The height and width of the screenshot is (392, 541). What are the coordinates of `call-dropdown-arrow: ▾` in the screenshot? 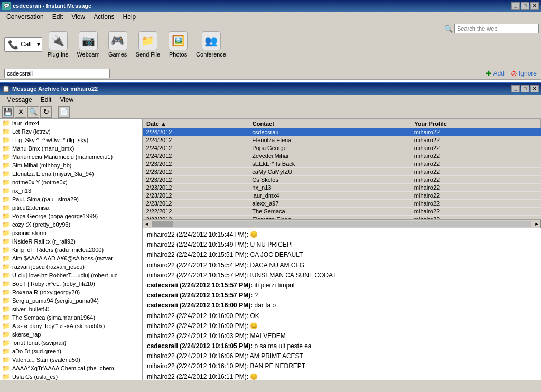 It's located at (39, 44).